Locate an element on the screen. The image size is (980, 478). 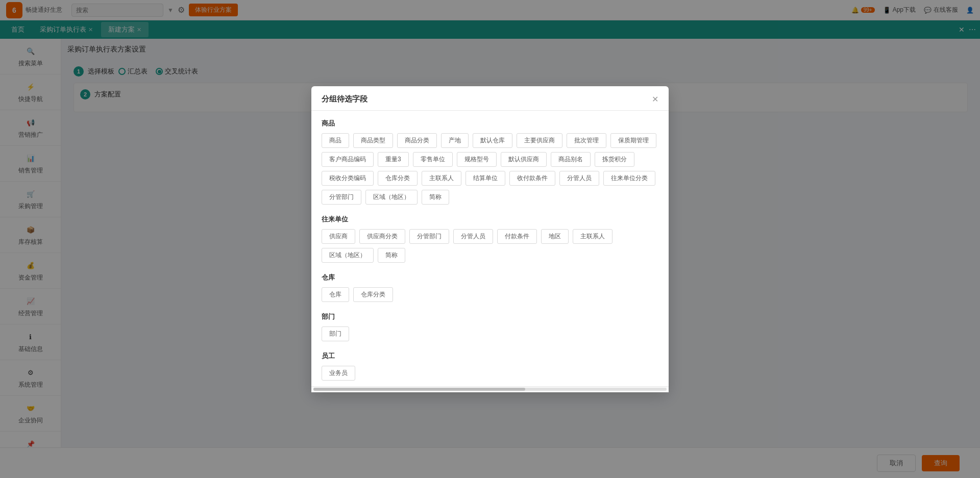
field-chip-1-4: 付款条件 is located at coordinates (517, 237).